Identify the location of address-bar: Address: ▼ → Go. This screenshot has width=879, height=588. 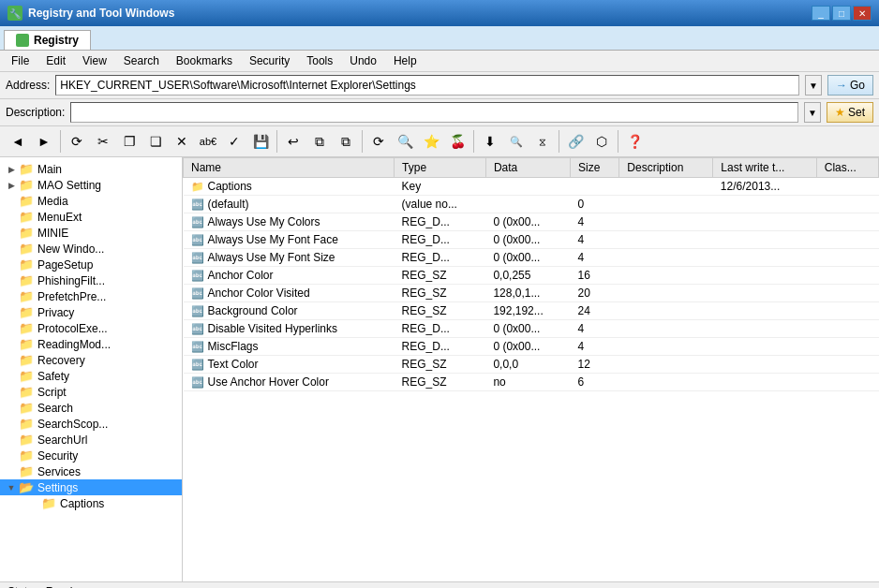
(440, 86).